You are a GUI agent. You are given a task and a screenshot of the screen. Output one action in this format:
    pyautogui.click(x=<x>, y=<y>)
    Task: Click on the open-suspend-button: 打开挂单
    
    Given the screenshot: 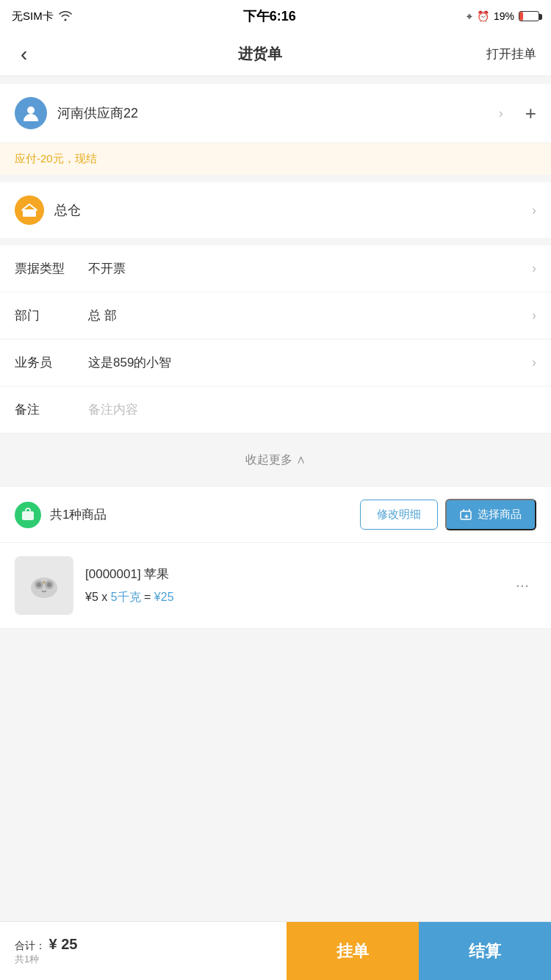 What is the action you would take?
    pyautogui.click(x=511, y=54)
    